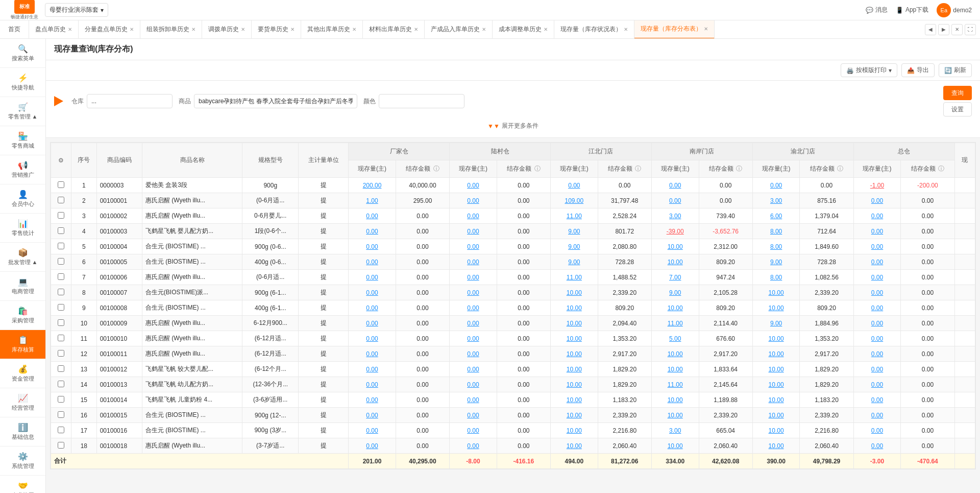 This screenshot has width=980, height=493. I want to click on th-settings: ⚙, so click(61, 160).